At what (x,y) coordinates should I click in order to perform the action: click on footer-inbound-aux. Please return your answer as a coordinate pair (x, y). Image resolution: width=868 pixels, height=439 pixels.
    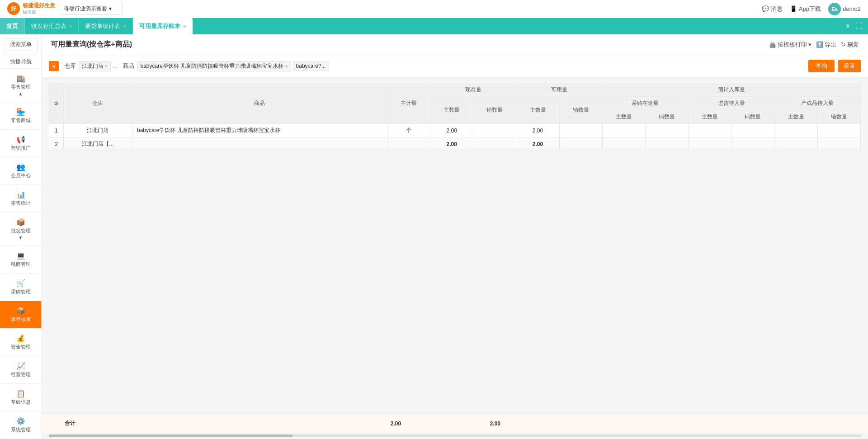
    Looking at the image, I should click on (744, 423).